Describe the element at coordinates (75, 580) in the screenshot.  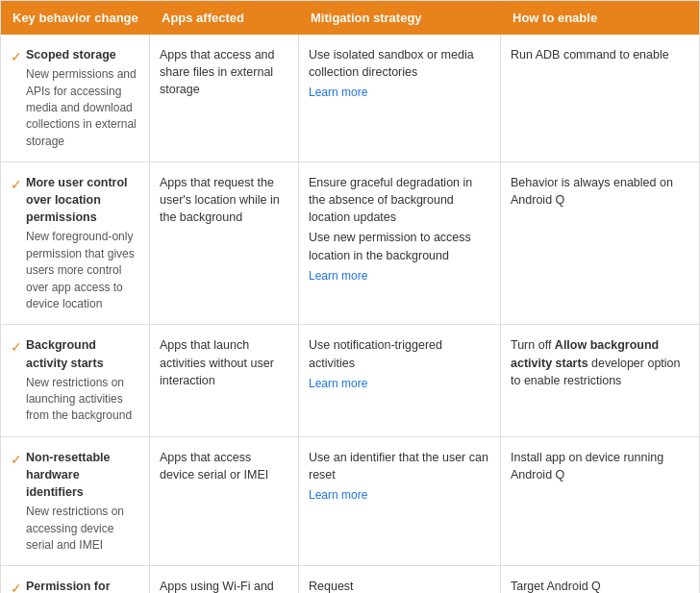
I see `key-behavior-cell: ✓ Permission for wireless scanning Acces…` at that location.